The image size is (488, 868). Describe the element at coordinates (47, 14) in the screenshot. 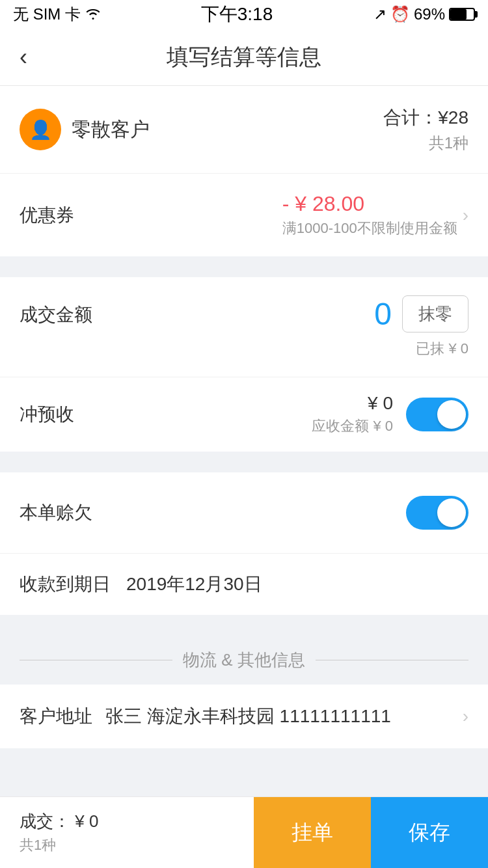

I see `carrier-label: 无 SIM 卡` at that location.